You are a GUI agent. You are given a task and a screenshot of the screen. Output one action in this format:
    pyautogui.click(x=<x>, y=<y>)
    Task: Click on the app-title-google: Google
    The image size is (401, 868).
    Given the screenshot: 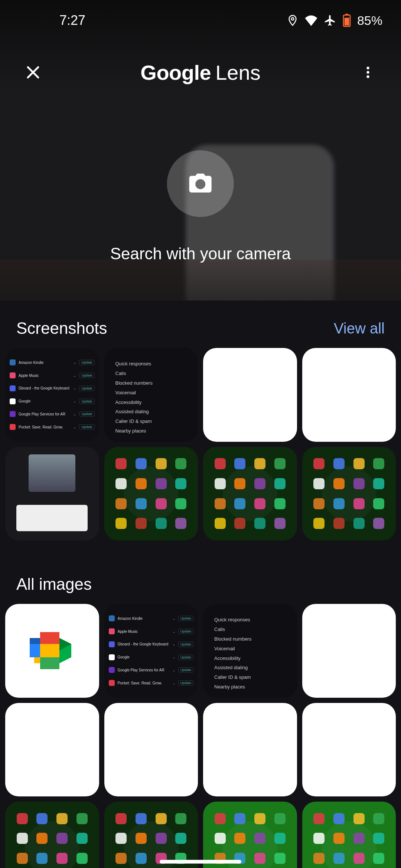 What is the action you would take?
    pyautogui.click(x=176, y=73)
    